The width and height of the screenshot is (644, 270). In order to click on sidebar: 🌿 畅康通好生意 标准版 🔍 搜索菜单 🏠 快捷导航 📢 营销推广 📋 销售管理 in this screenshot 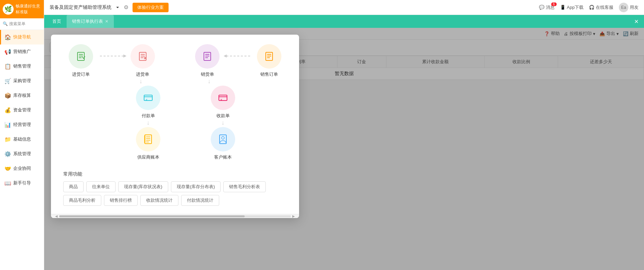, I will do `click(22, 135)`.